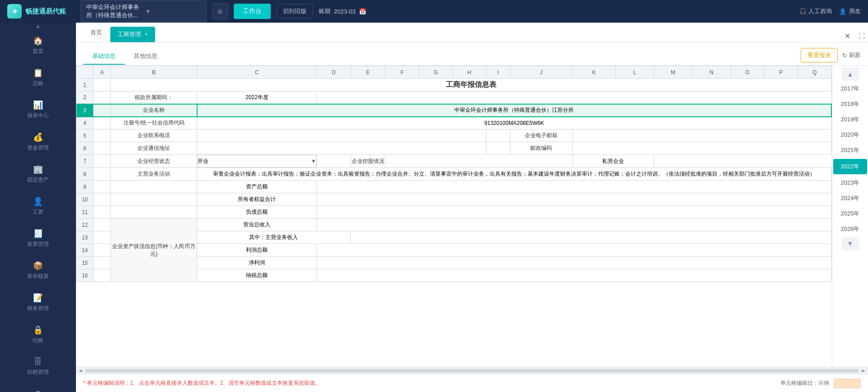 The image size is (868, 392). I want to click on tab-other-info: 其他信息, so click(146, 57).